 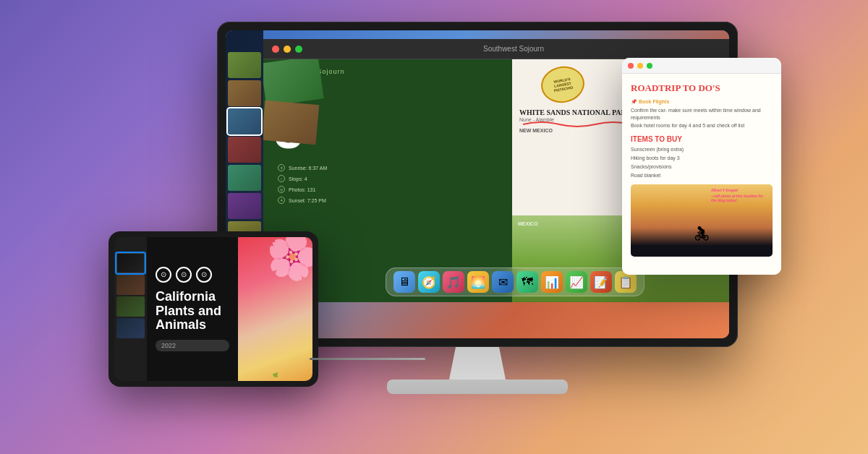 What do you see at coordinates (275, 309) in the screenshot?
I see `ipad-slide-right-panel: 🌸 🌿` at bounding box center [275, 309].